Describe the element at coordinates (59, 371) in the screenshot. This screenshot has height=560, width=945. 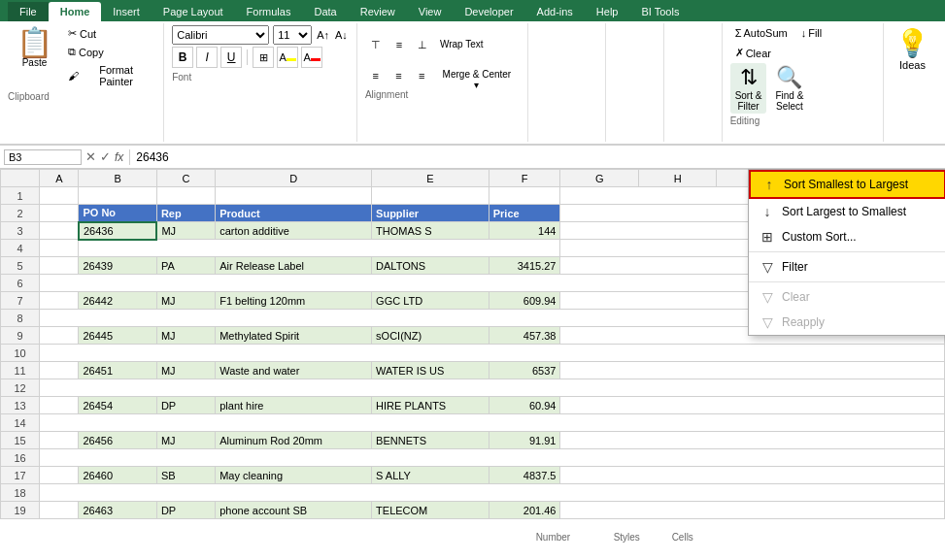
I see `cell-a11` at that location.